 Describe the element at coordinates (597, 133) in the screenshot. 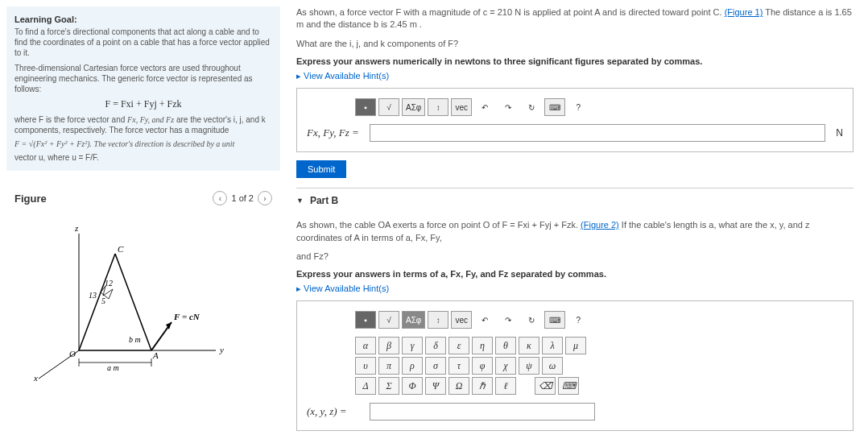

I see `part-a-input` at that location.